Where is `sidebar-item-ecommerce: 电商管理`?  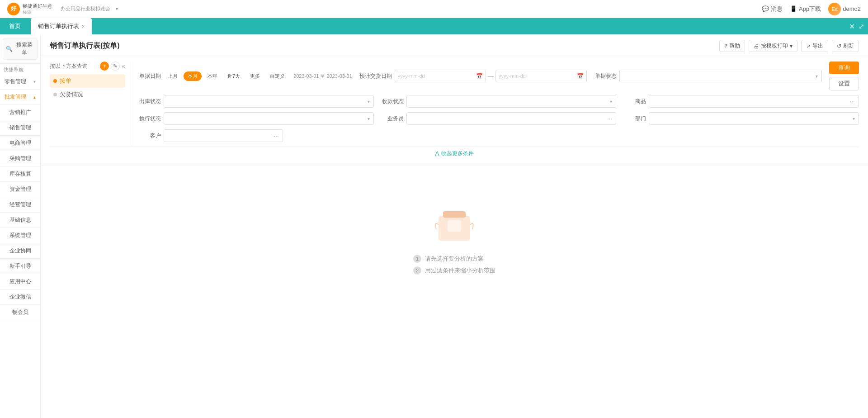 sidebar-item-ecommerce: 电商管理 is located at coordinates (20, 143).